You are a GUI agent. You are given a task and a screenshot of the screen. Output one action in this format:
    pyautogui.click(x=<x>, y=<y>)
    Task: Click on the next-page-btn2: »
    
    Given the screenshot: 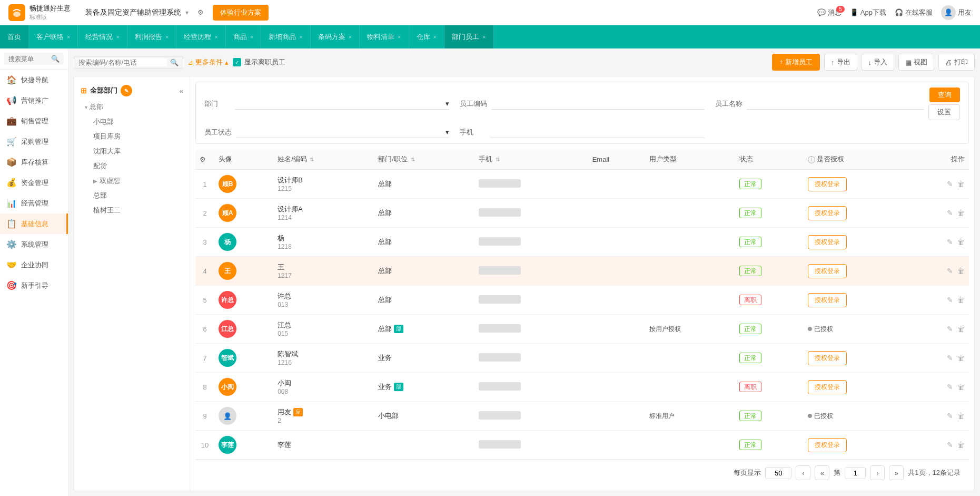 What is the action you would take?
    pyautogui.click(x=896, y=473)
    